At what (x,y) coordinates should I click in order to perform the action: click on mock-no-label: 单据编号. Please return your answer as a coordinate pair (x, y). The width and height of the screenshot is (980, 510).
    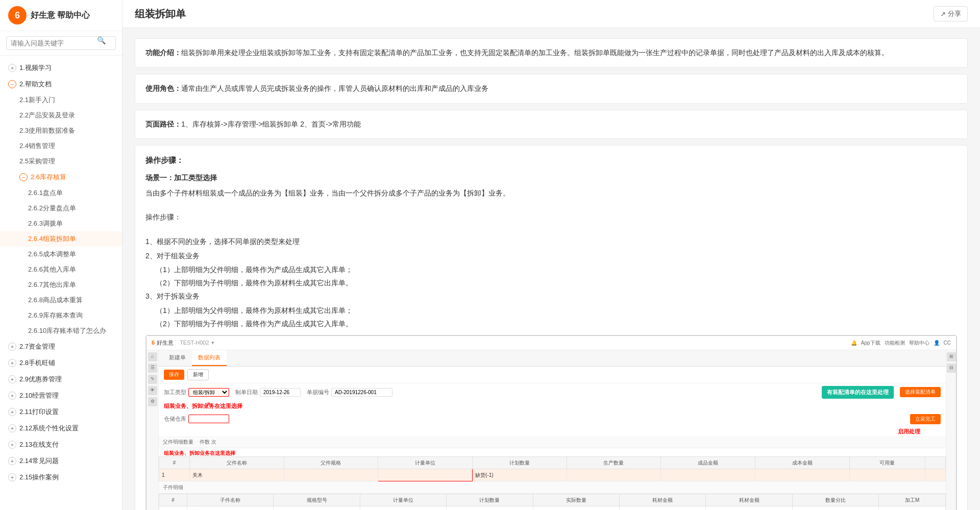
    Looking at the image, I should click on (318, 392).